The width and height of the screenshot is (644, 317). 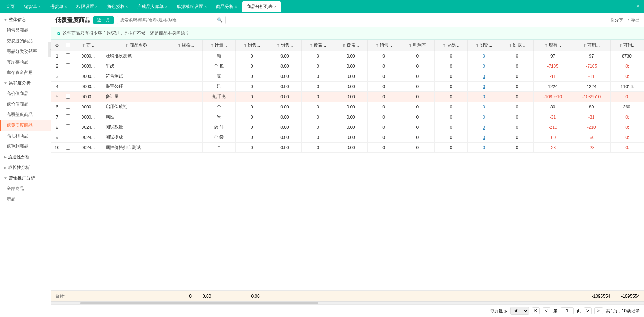 What do you see at coordinates (519, 311) in the screenshot?
I see `page-size-select: 50 20 100` at bounding box center [519, 311].